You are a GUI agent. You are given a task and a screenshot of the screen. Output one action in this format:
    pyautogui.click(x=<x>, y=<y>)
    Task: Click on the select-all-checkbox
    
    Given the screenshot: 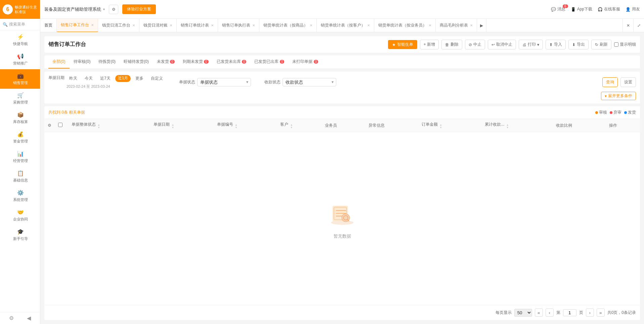 What is the action you would take?
    pyautogui.click(x=60, y=125)
    